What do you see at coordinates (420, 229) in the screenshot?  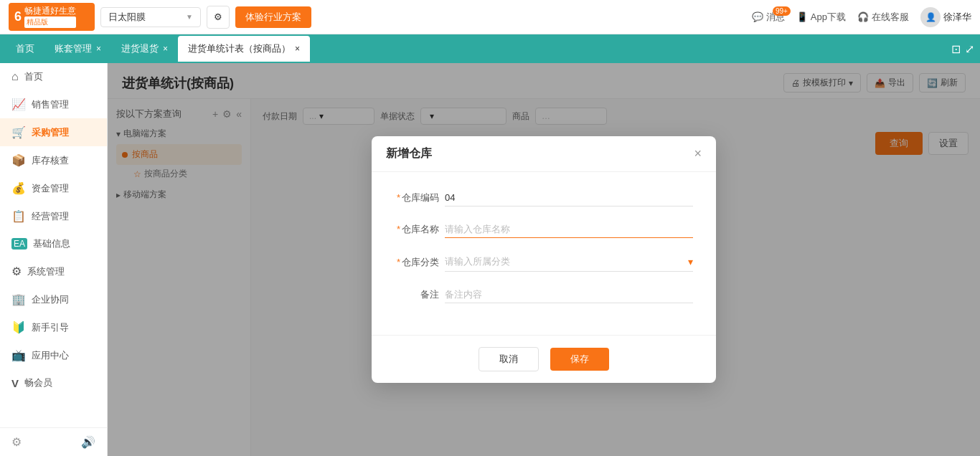 I see `warehouse-name-label: *仓库名称` at bounding box center [420, 229].